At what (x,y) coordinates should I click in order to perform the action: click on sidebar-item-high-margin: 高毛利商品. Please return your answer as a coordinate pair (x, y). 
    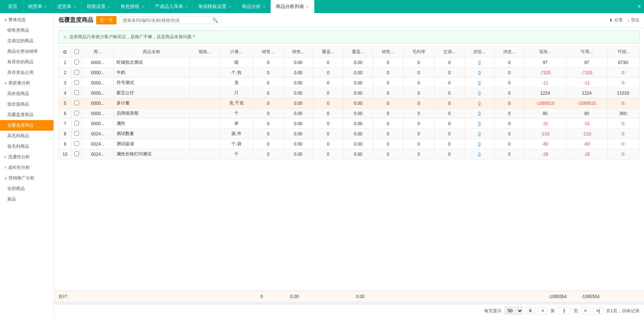
    Looking at the image, I should click on (27, 136).